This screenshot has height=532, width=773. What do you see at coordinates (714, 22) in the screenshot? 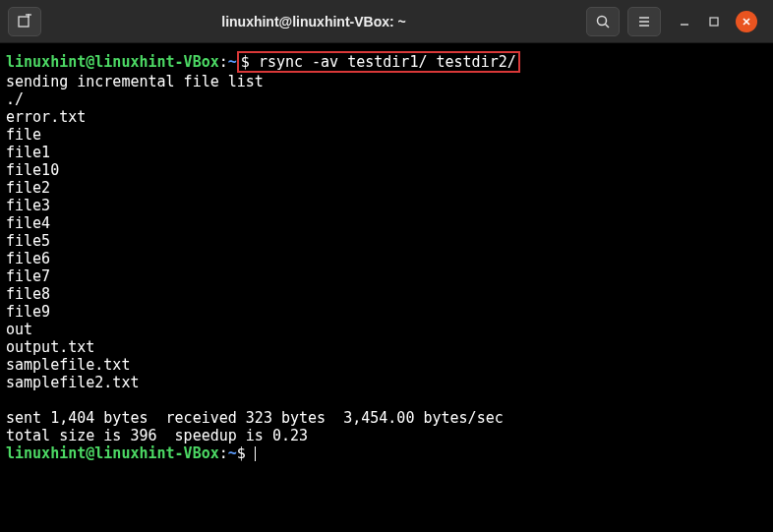
I see `maximize-button` at bounding box center [714, 22].